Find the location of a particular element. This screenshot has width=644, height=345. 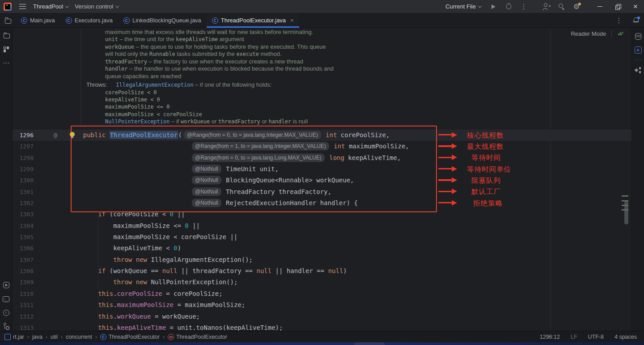

line-separator: LF is located at coordinates (574, 337).